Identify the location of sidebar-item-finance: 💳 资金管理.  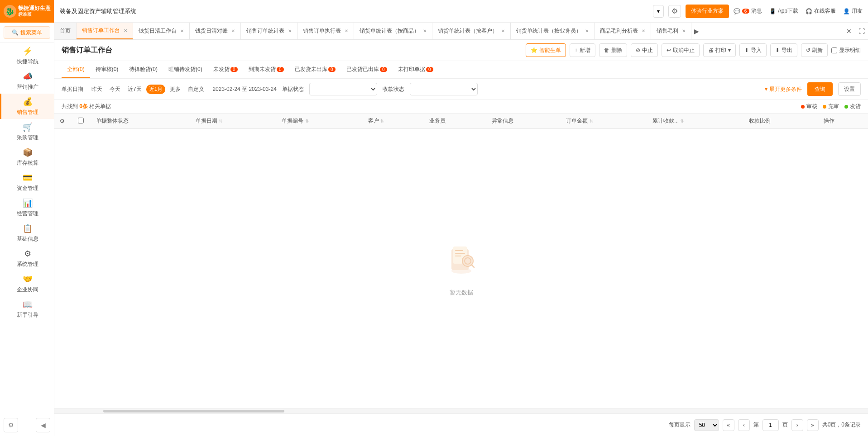
(27, 182).